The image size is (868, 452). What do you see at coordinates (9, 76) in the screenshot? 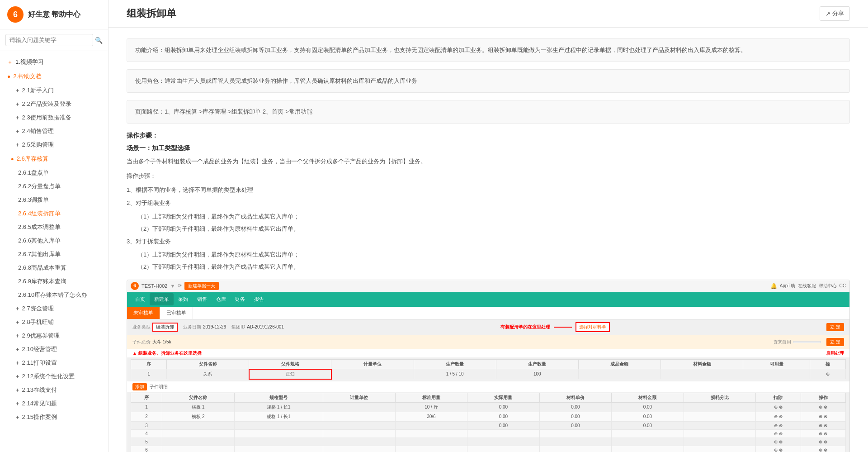
I see `minus-icon: ●` at bounding box center [9, 76].